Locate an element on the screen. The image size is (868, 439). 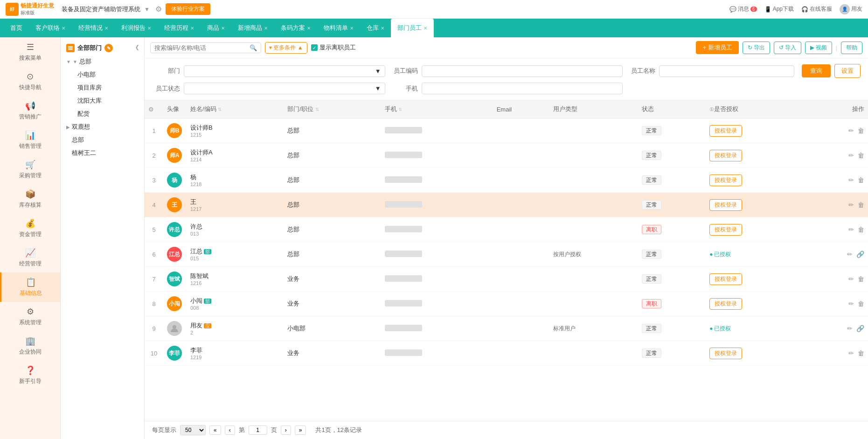
user-btn: 👤 用友 is located at coordinates (851, 9).